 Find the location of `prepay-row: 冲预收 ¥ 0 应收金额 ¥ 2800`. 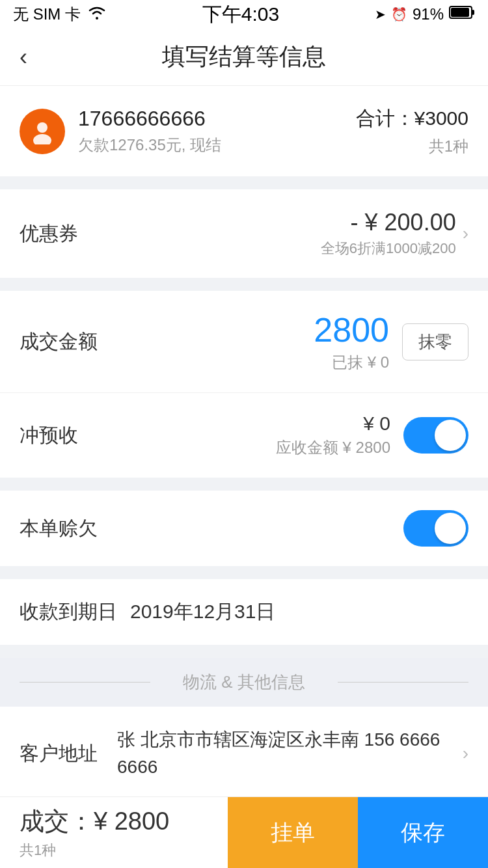

prepay-row: 冲预收 ¥ 0 应收金额 ¥ 2800 is located at coordinates (244, 435).